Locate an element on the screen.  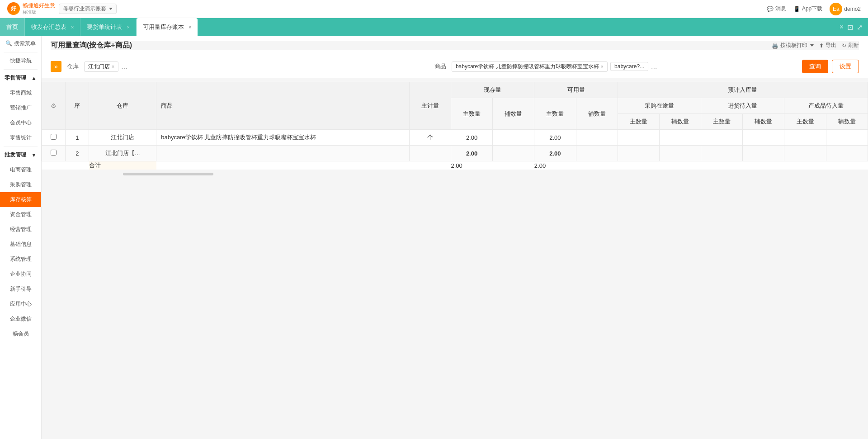
horizontal-scrollbar is located at coordinates (168, 174).